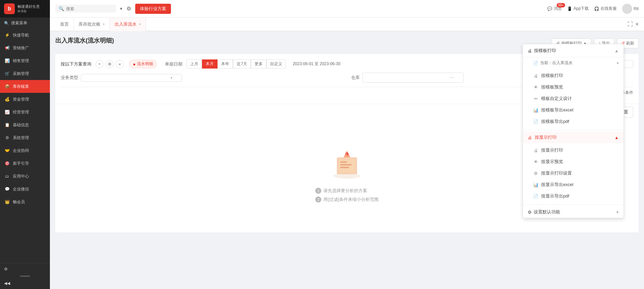 This screenshot has width=644, height=289. Describe the element at coordinates (129, 9) in the screenshot. I see `settings-gear-icon: ⚙` at that location.